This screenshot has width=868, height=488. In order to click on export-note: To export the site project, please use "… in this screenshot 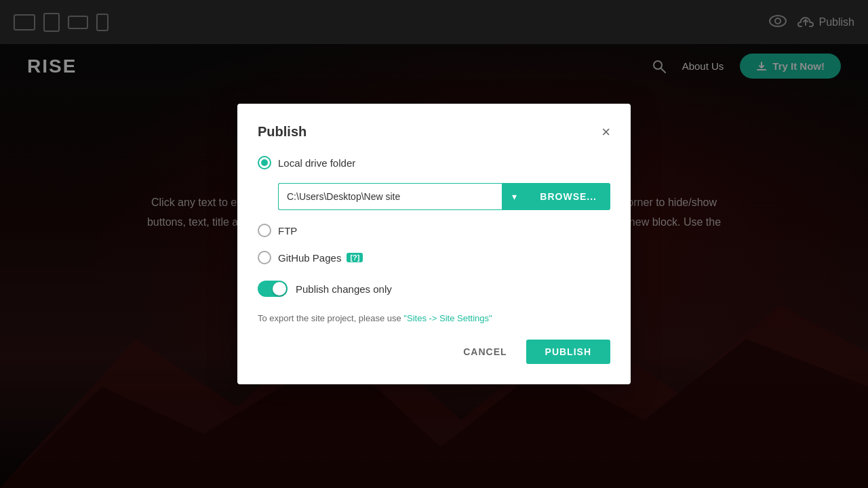, I will do `click(434, 319)`.